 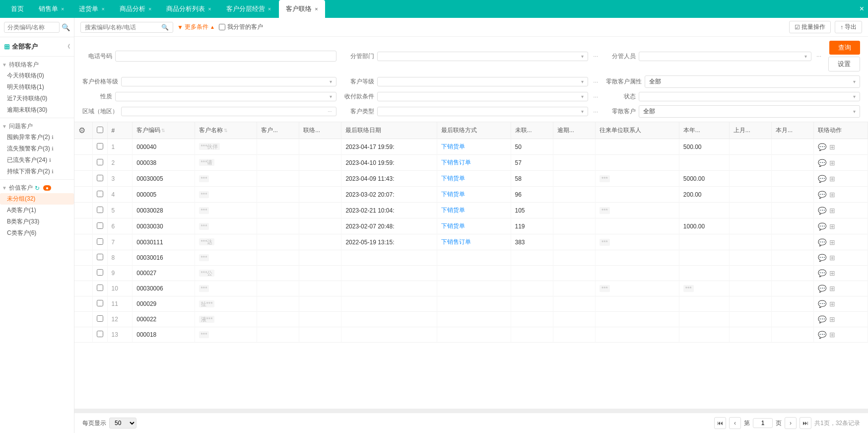 I want to click on search-icon: 🔍, so click(x=165, y=27).